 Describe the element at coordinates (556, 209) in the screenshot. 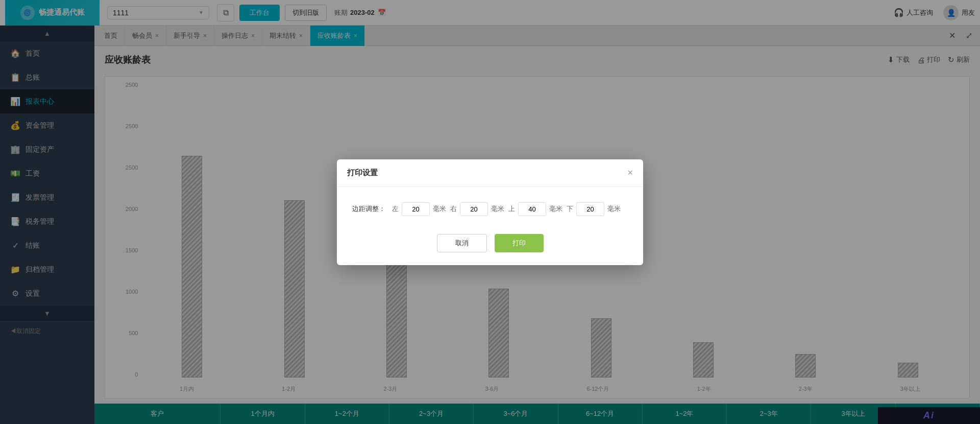

I see `top-unit: 毫米` at that location.